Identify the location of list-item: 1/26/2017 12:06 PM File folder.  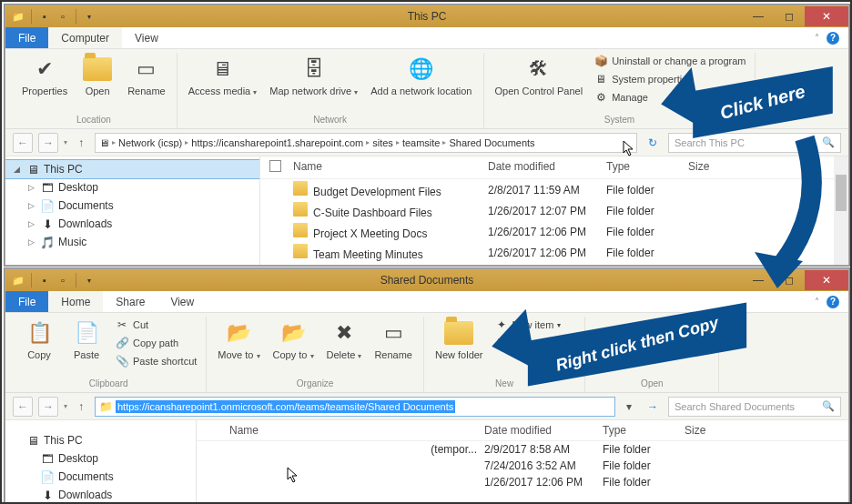
(522, 482).